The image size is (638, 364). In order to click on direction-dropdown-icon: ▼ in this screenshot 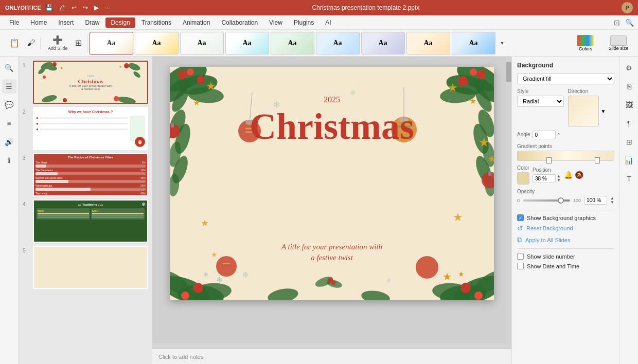, I will do `click(604, 111)`.